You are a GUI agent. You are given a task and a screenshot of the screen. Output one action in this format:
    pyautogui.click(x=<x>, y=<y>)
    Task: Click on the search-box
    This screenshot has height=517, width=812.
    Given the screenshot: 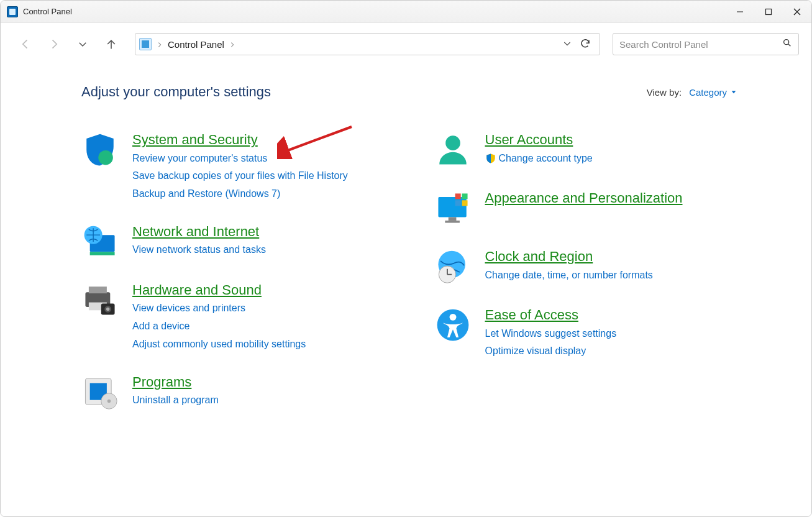 What is the action you would take?
    pyautogui.click(x=706, y=44)
    